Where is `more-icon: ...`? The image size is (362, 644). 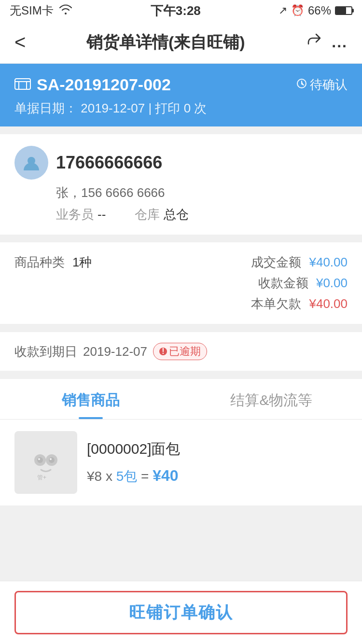
more-icon: ... is located at coordinates (340, 42).